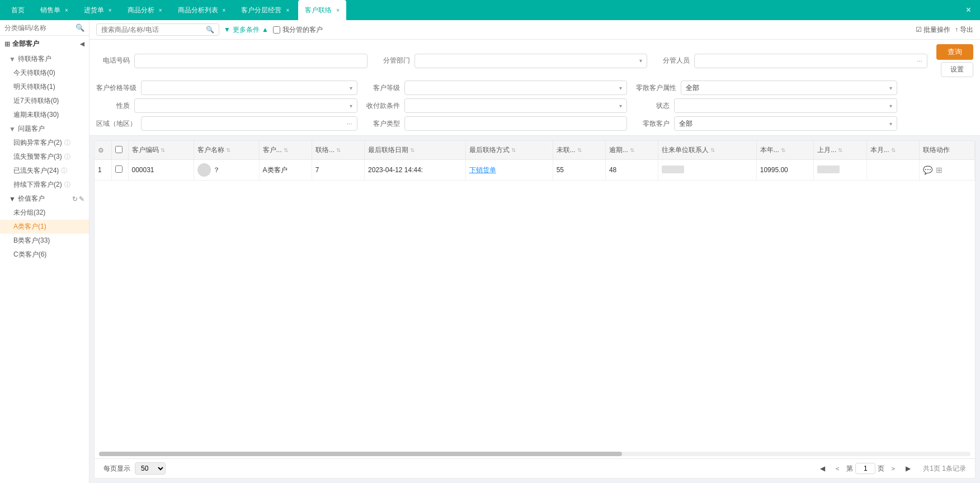  Describe the element at coordinates (75, 199) in the screenshot. I see `refresh-icon: ↻` at that location.